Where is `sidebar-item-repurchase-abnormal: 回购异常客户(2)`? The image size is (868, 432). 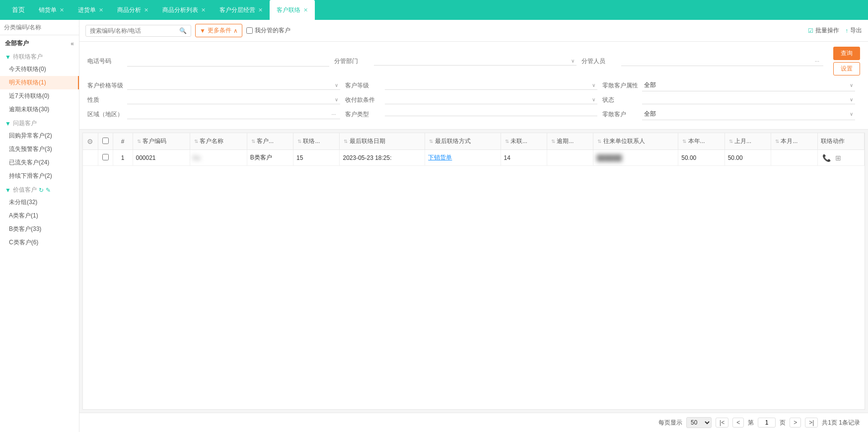 sidebar-item-repurchase-abnormal: 回购异常客户(2) is located at coordinates (40, 136).